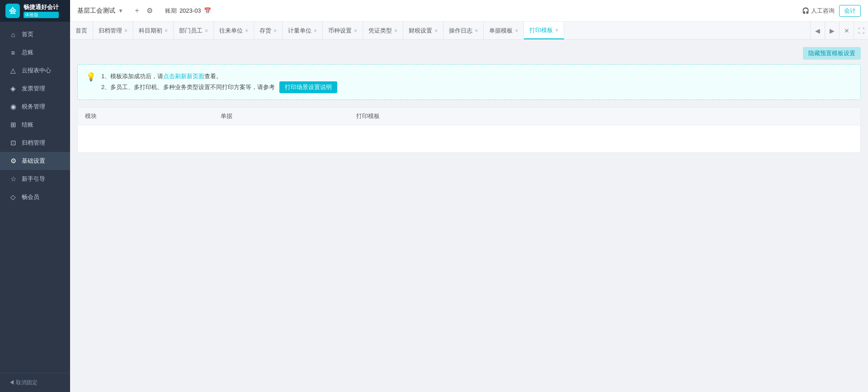 The width and height of the screenshot is (868, 392). Describe the element at coordinates (469, 82) in the screenshot. I see `notice-box: 💡 1、模板添加成功后，请点击刷新新页面查看。 2、多员工、多打印机、多种业务类…` at that location.